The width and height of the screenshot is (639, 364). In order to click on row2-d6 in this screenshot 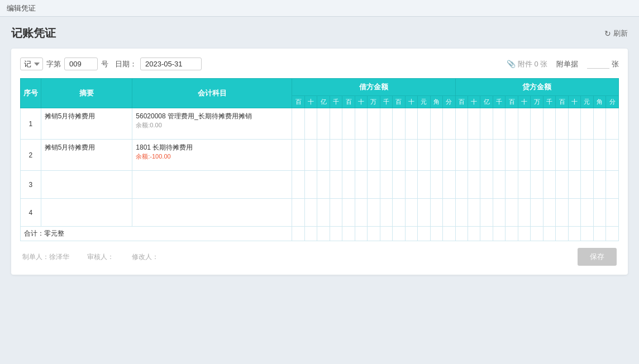, I will do `click(361, 155)`.